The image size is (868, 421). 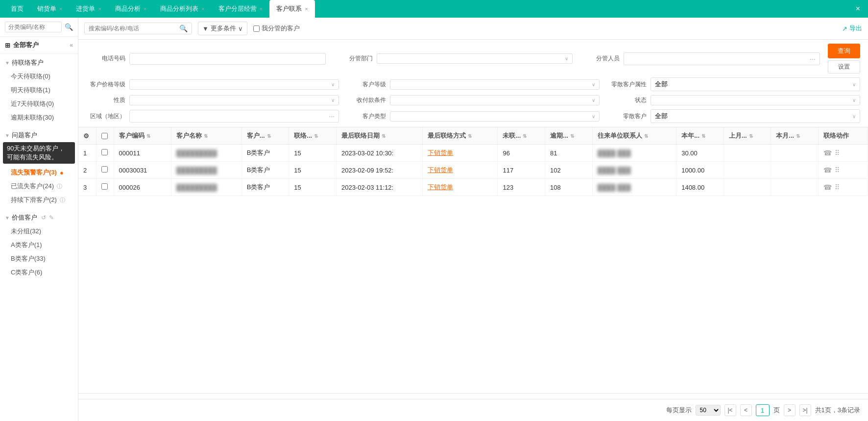 What do you see at coordinates (569, 136) in the screenshot?
I see `th-overdue: 逾期... ⇅` at bounding box center [569, 136].